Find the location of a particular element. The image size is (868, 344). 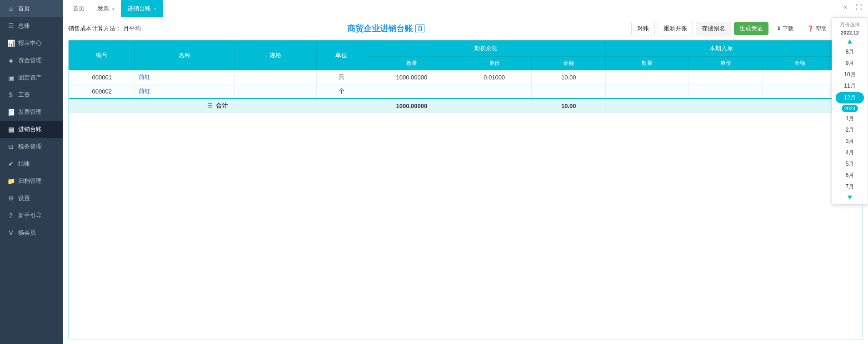

sidebar-item-home: ⌂ 首页 is located at coordinates (31, 9).